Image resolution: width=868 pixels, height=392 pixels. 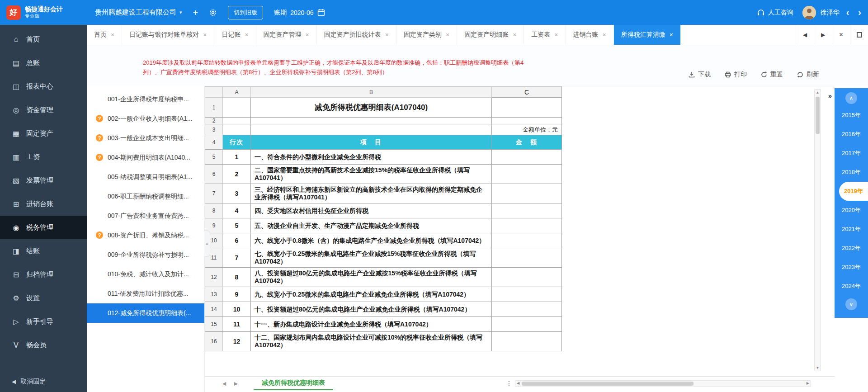 I want to click on line-number-cell: 10, so click(x=237, y=309).